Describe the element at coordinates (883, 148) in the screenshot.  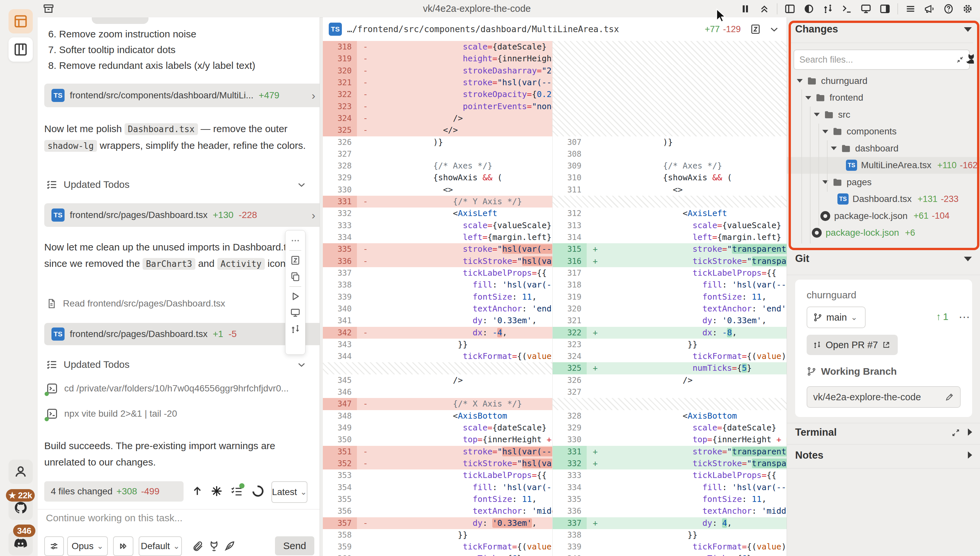
I see `tree-item-dashboard: dashboard` at that location.